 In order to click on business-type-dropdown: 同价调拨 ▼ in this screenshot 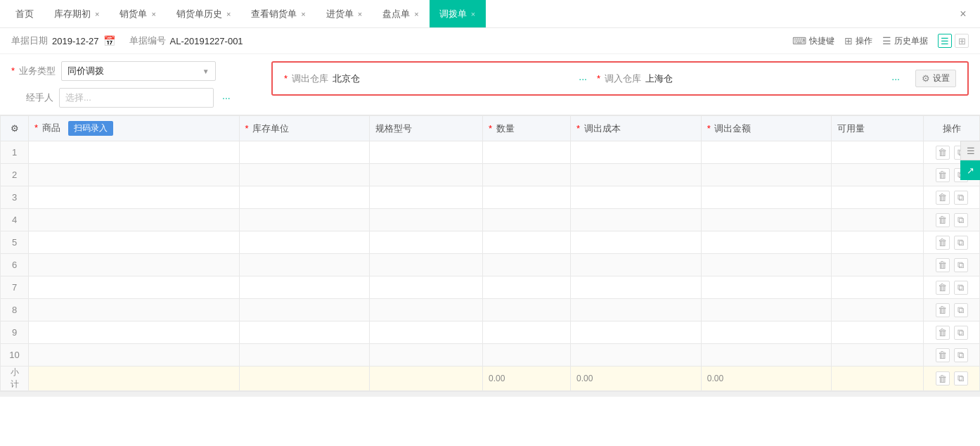, I will do `click(138, 71)`.